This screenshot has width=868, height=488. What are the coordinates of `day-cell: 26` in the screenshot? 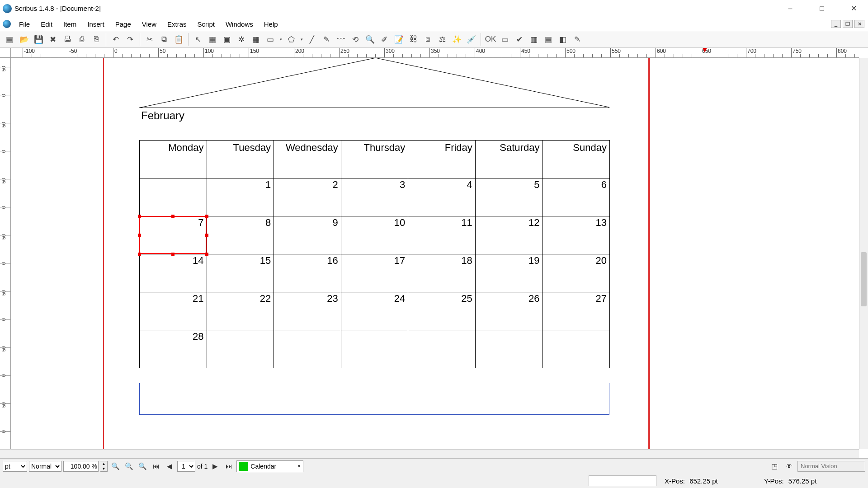 It's located at (507, 299).